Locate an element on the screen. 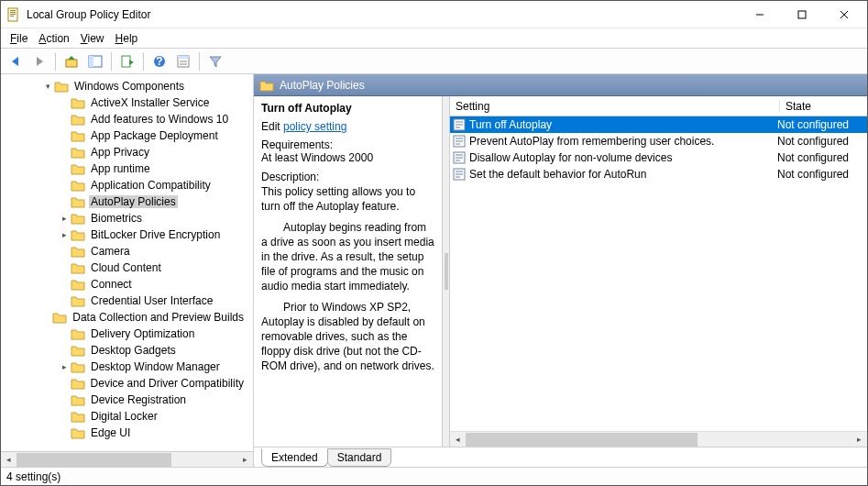 The width and height of the screenshot is (868, 486). column-header-setting: Setting is located at coordinates (615, 106).